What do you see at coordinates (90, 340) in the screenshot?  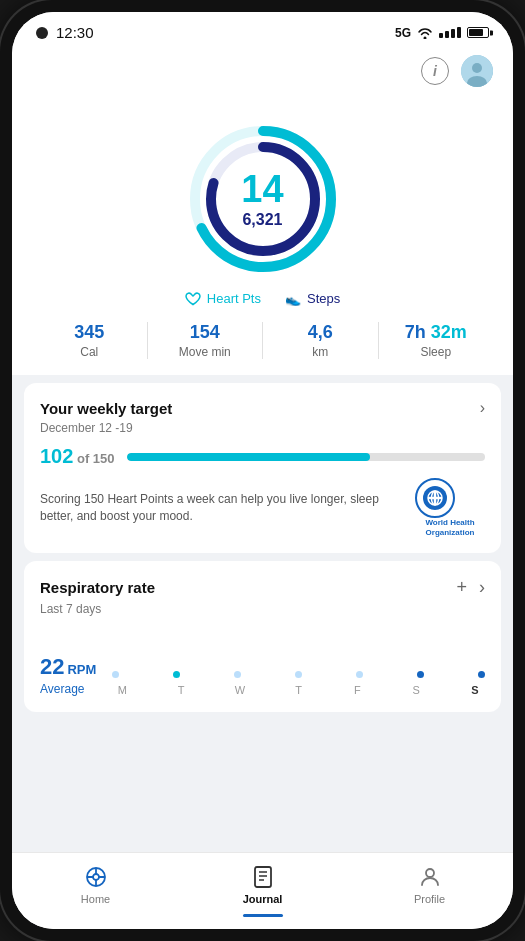 I see `stat-cal: 345 Cal` at bounding box center [90, 340].